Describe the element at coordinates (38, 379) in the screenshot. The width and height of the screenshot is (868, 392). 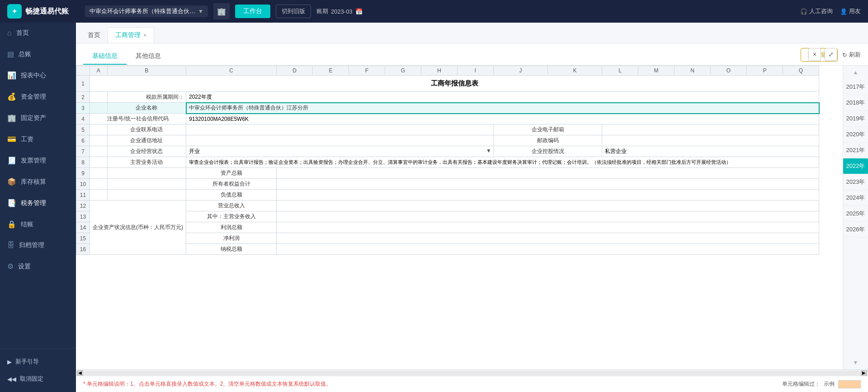
I see `sidebar-item-unpin: ◀◀ 取消固定` at that location.